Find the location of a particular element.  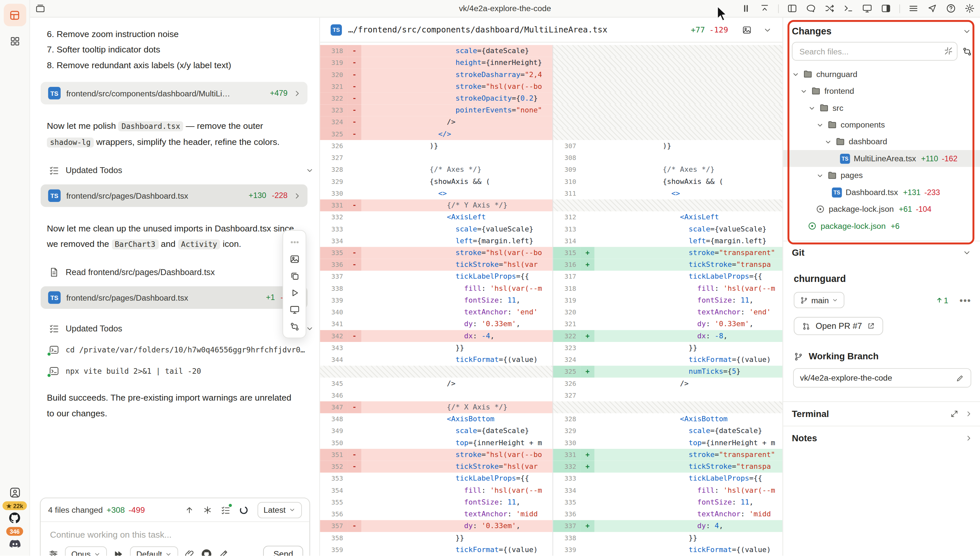

diff-row: 331- {/* Y Axis */} is located at coordinates (551, 205).